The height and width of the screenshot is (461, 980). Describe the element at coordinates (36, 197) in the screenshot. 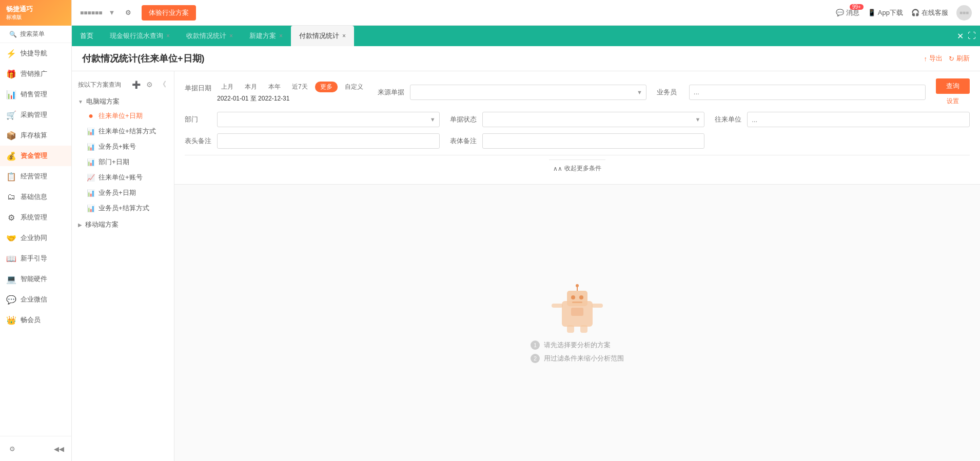

I see `sidebar-item-basic-info: 🗂 基础信息` at that location.